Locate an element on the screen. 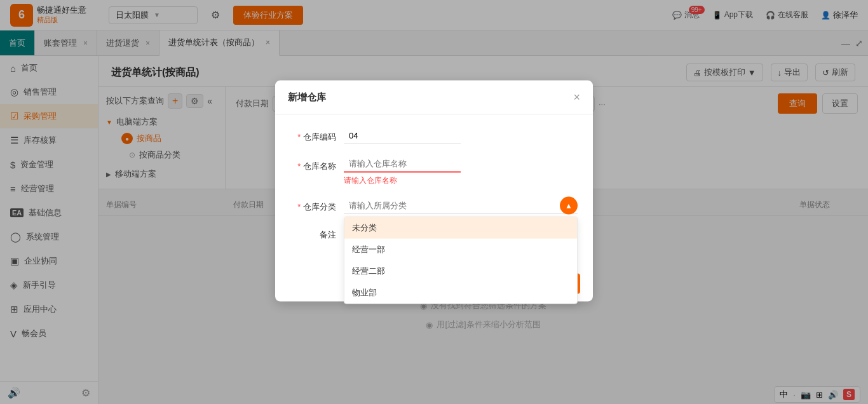 The height and width of the screenshot is (404, 868). option-dept1: 经营一部 is located at coordinates (461, 250).